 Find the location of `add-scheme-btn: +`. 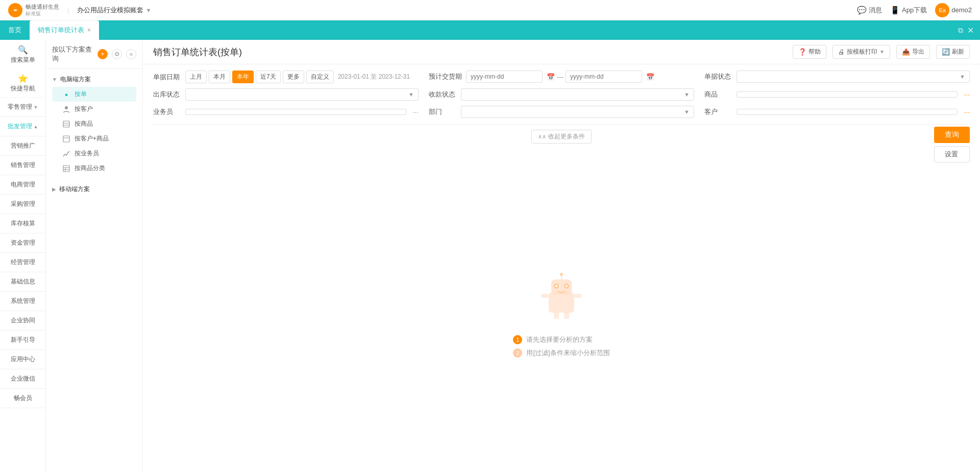

add-scheme-btn: + is located at coordinates (103, 54).